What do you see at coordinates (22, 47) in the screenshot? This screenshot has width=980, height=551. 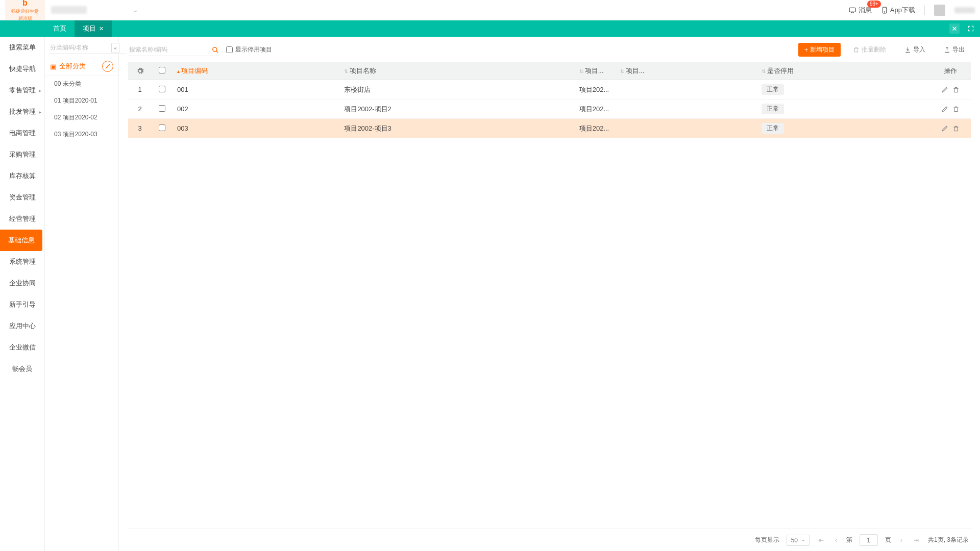 I see `sidebar-item-0: 搜索菜单` at bounding box center [22, 47].